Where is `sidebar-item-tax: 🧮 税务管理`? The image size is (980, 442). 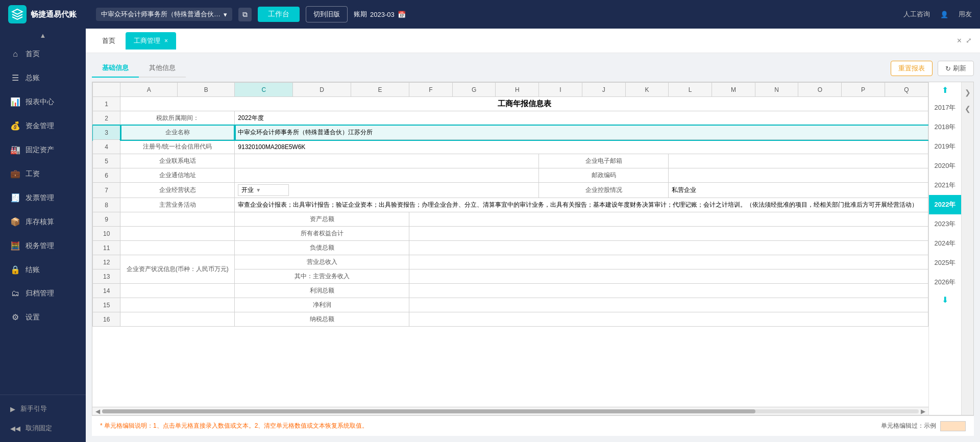
sidebar-item-tax: 🧮 税务管理 is located at coordinates (43, 246).